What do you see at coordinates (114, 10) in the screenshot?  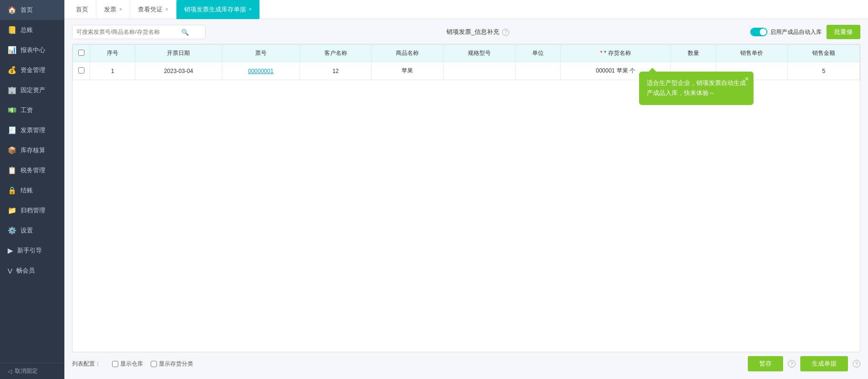 I see `tab-invoice: 发票 ×` at bounding box center [114, 10].